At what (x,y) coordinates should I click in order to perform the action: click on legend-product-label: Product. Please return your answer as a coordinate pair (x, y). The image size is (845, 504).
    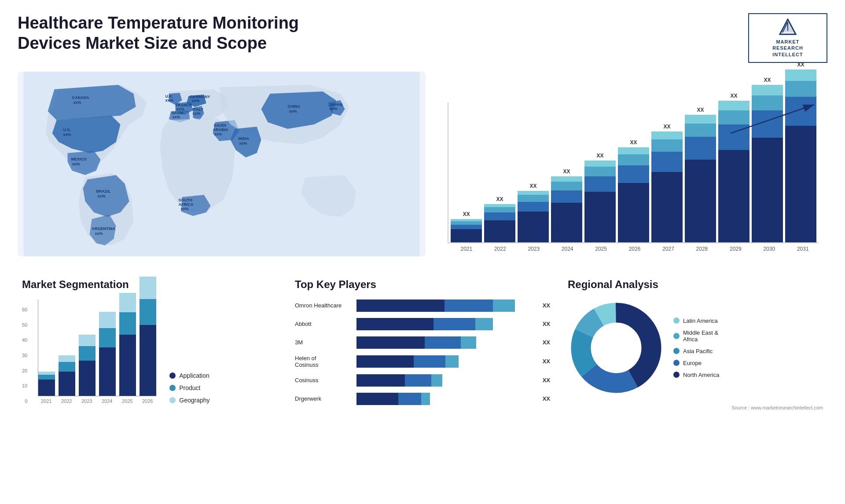
    Looking at the image, I should click on (190, 388).